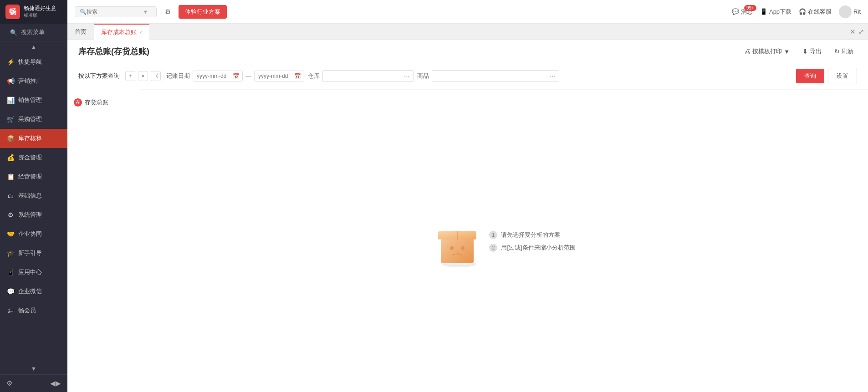 The image size is (868, 392). I want to click on topbar: 🔍 ▼ ⚙ 体验行业方案 💬 消息 99+ 📱 App下载 🎧 在线客服 Rit, so click(468, 12).